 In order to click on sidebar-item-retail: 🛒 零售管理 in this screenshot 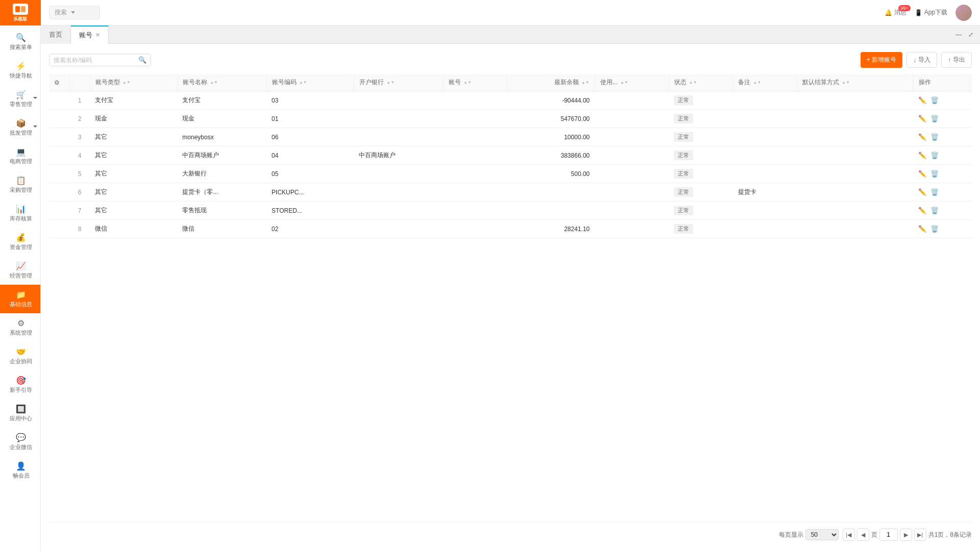, I will do `click(20, 99)`.